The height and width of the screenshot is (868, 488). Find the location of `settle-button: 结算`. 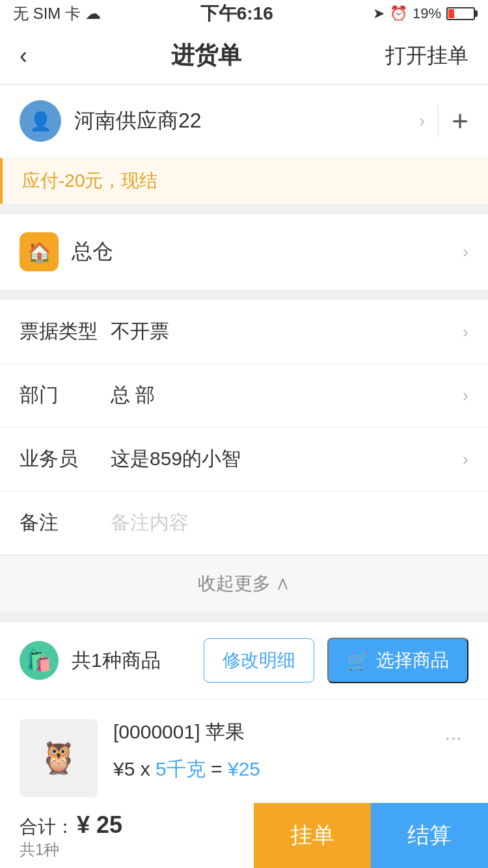

settle-button: 结算 is located at coordinates (429, 835).